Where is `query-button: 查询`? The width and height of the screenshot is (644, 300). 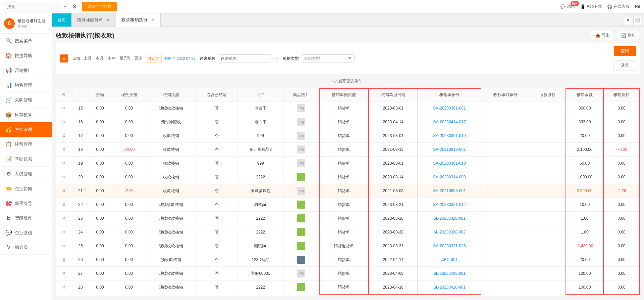
query-button: 查询 is located at coordinates (625, 51).